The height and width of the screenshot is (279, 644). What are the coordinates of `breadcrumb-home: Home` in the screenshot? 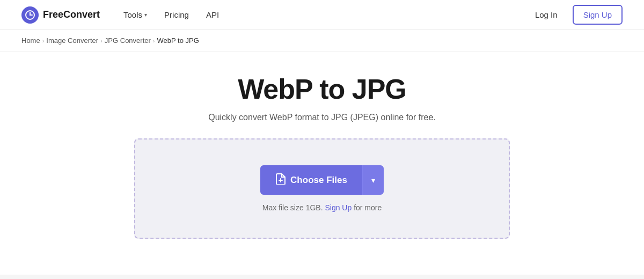 It's located at (31, 41).